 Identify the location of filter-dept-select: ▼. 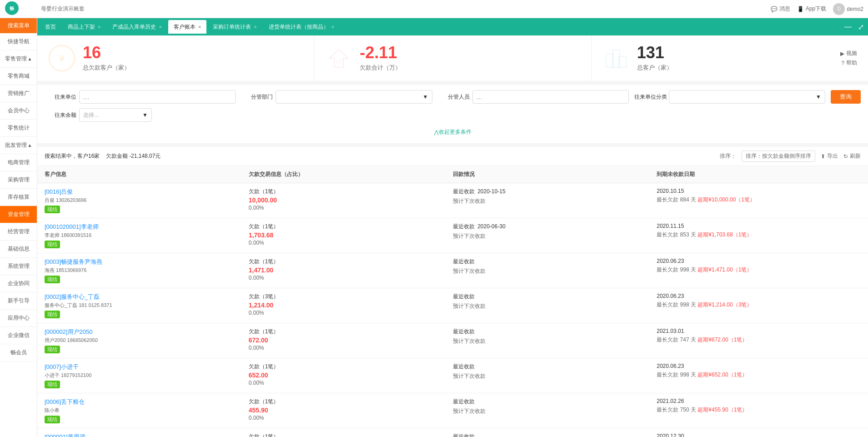
(354, 97).